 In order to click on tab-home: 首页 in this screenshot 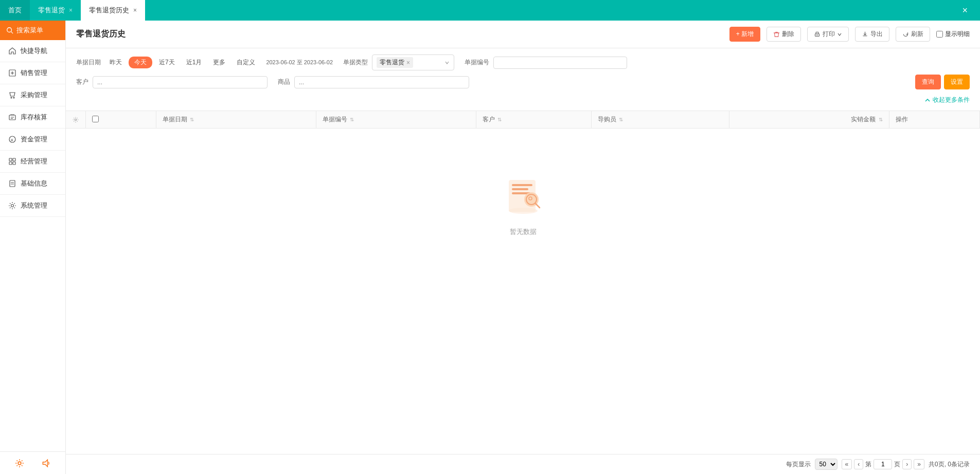, I will do `click(15, 10)`.